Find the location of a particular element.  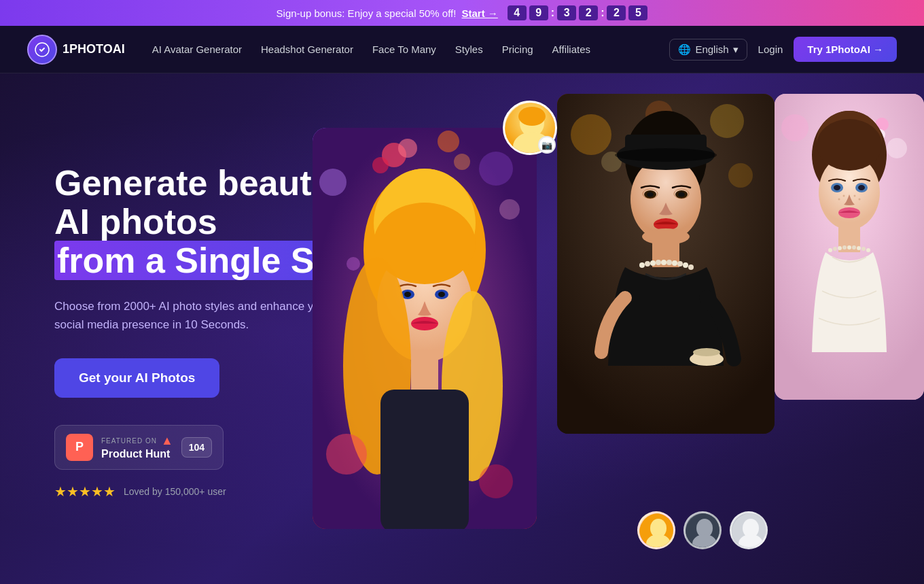

product-hunt-badge: P FEATURED ON ▲ Product Hunt 104 is located at coordinates (139, 447).